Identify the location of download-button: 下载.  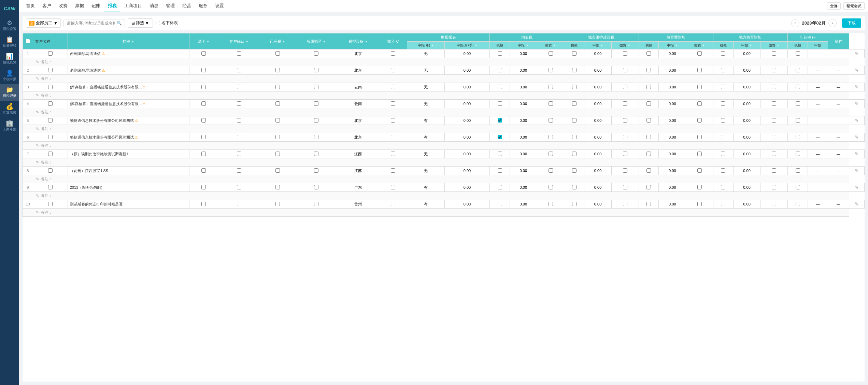
(852, 23).